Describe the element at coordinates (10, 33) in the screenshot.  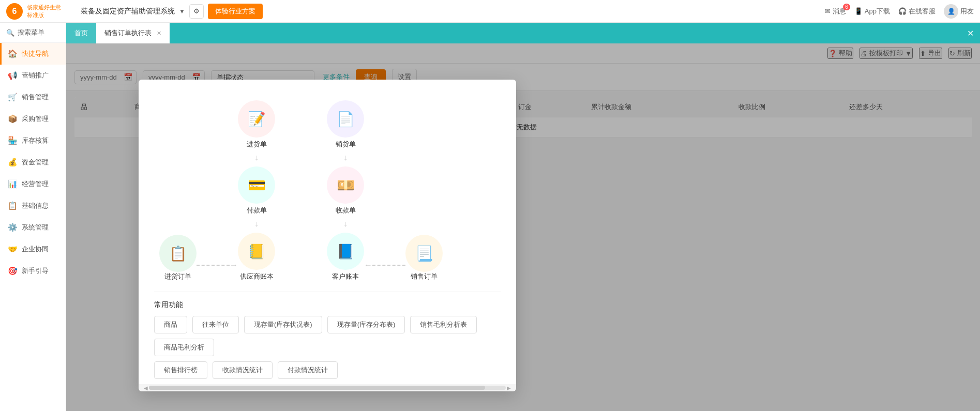
I see `search-icon: 🔍` at that location.